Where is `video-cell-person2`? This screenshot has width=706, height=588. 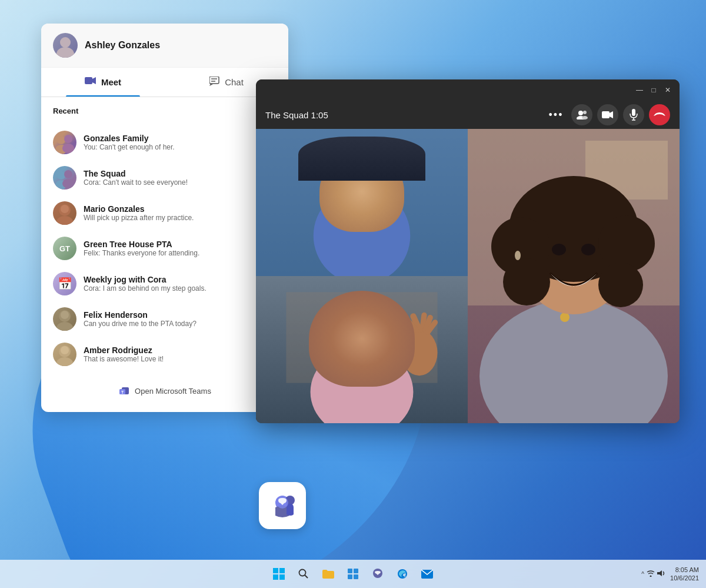 video-cell-person2 is located at coordinates (362, 350).